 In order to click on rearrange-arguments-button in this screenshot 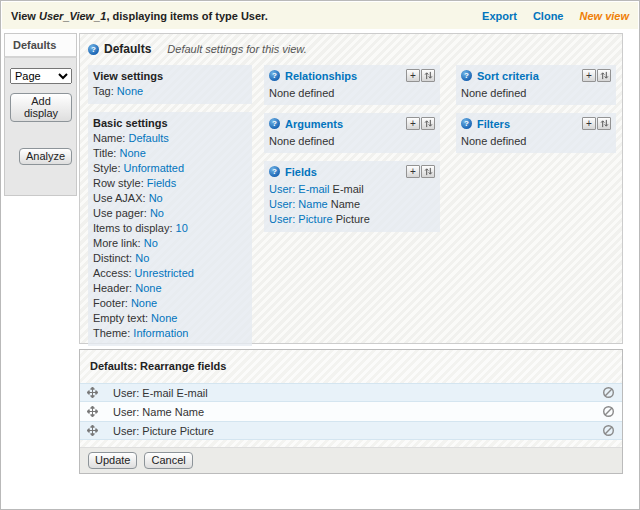, I will do `click(428, 124)`.